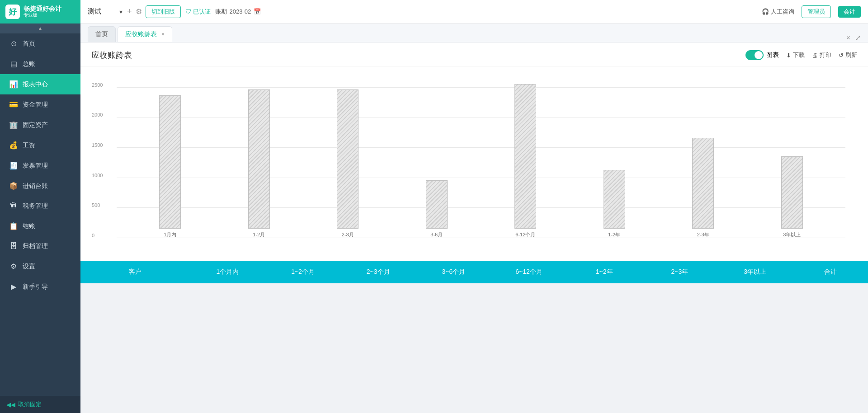  Describe the element at coordinates (40, 246) in the screenshot. I see `sidebar-item-archive: 🗄 归档管理` at that location.